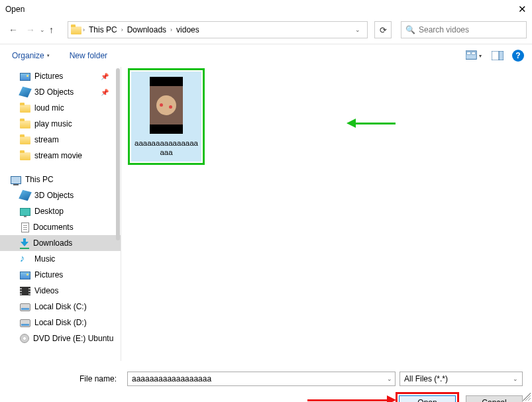 The width and height of the screenshot is (532, 402). Describe the element at coordinates (410, 30) in the screenshot. I see `search-icon: 🔍` at that location.